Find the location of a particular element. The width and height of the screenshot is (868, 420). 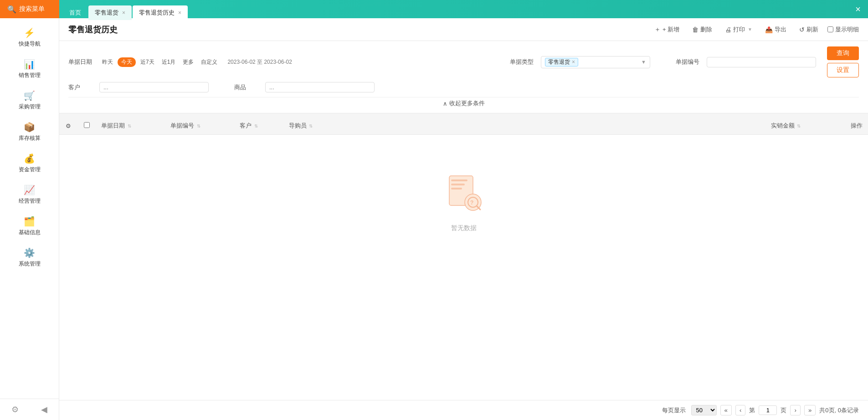

tab-retail-return-label: 零售退货 is located at coordinates (107, 13).